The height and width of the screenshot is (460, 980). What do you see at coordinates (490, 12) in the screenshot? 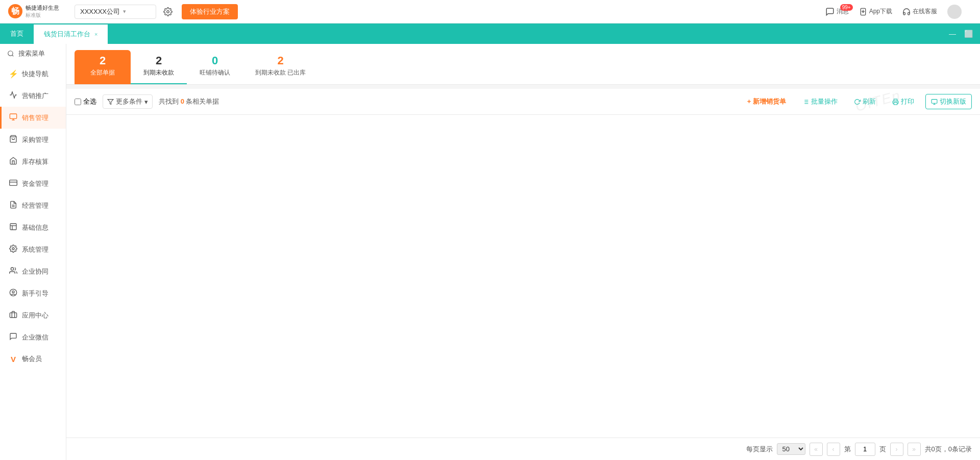
I see `top-header: 畅 畅捷通好生意 标准版 XXXXXX公司 ▾ 体验行业方案 消息 99+ Ap…` at bounding box center [490, 12].